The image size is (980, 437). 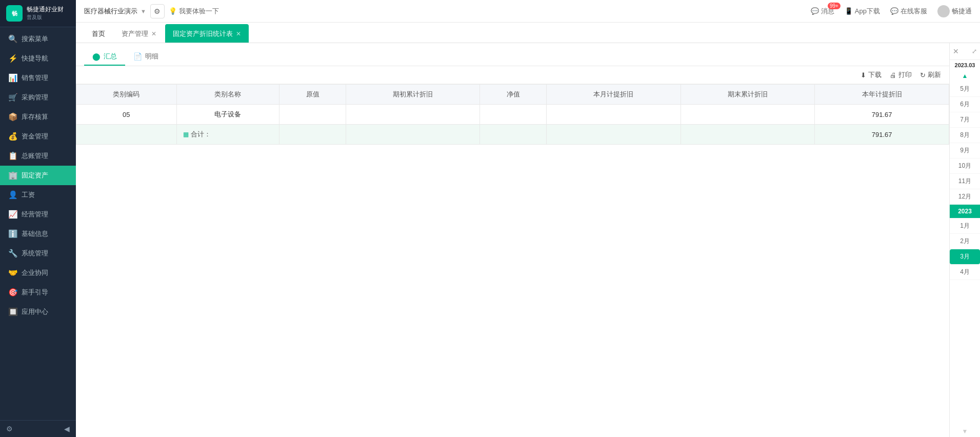 What do you see at coordinates (157, 11) in the screenshot?
I see `gear-icon: ⚙` at bounding box center [157, 11].